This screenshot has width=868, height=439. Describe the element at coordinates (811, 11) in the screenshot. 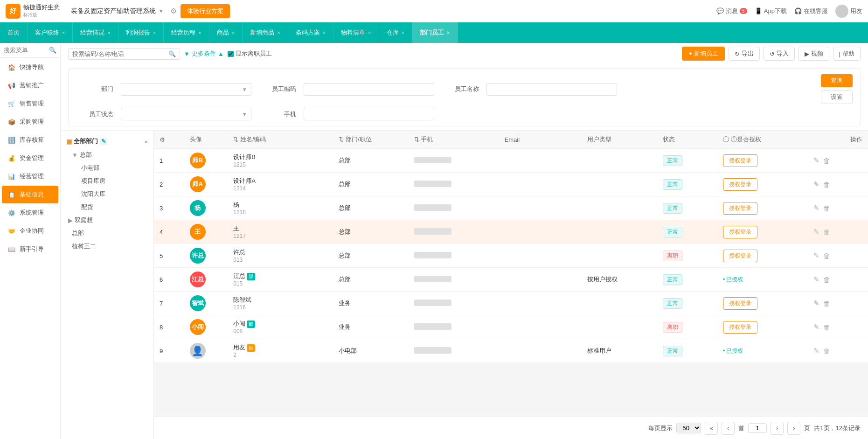

I see `online-service-action: 🎧 在线客服` at that location.